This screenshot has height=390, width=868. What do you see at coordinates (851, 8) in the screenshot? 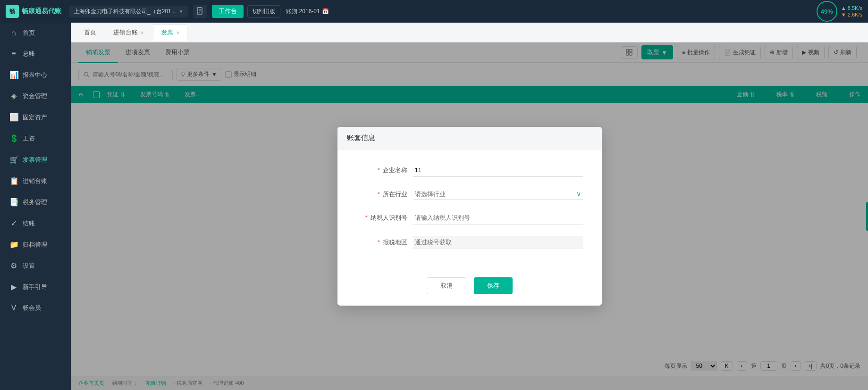
I see `speed-up: ▲ 8.5K/s` at bounding box center [851, 8].